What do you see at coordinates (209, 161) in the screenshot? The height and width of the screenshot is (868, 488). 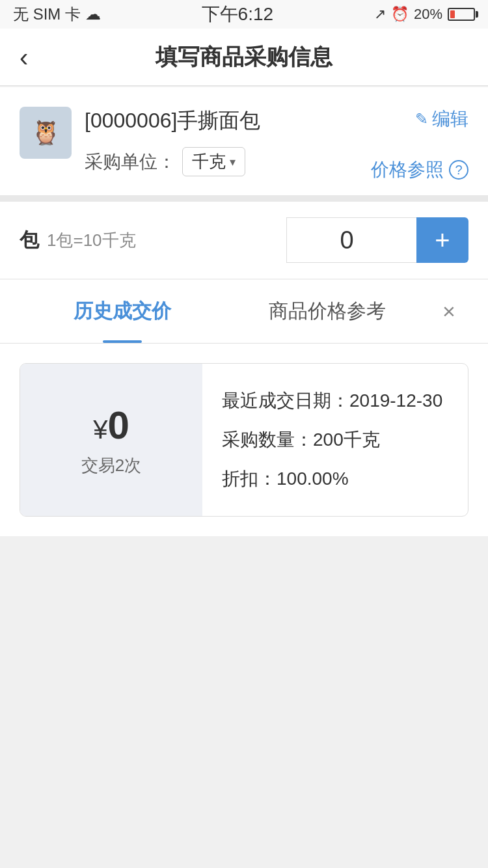 I see `unit-value: 千克` at bounding box center [209, 161].